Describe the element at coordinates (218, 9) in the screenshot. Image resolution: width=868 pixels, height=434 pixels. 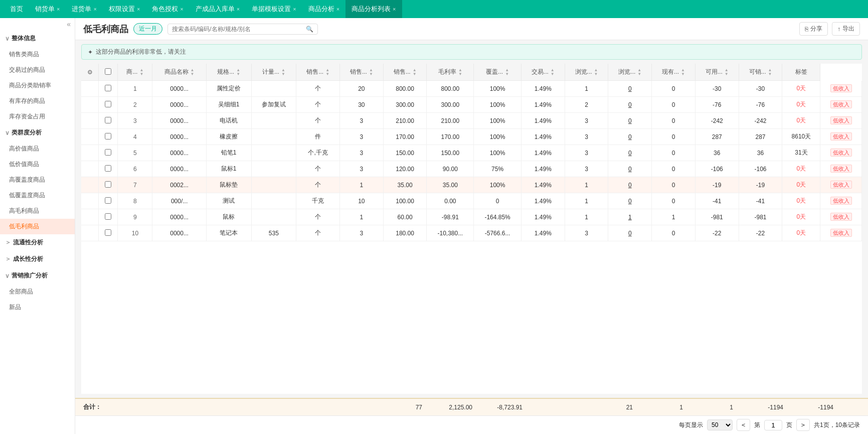
I see `nav-product-inbound: 产成品入库单 ×` at that location.